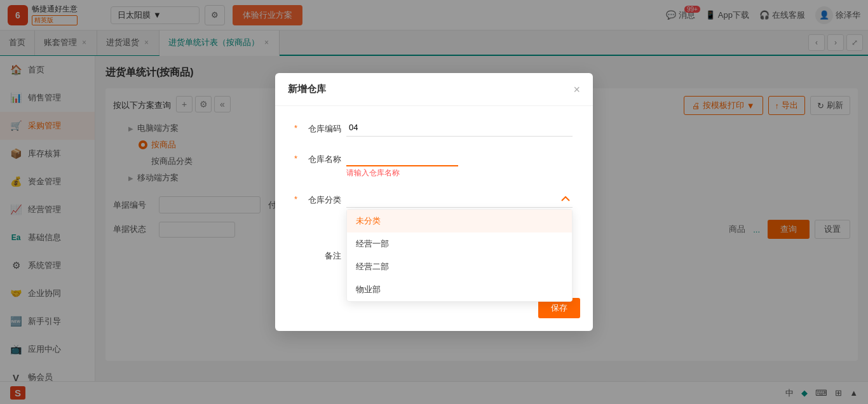 The width and height of the screenshot is (868, 404). What do you see at coordinates (321, 158) in the screenshot?
I see `name-label: * 仓库名称` at bounding box center [321, 158].